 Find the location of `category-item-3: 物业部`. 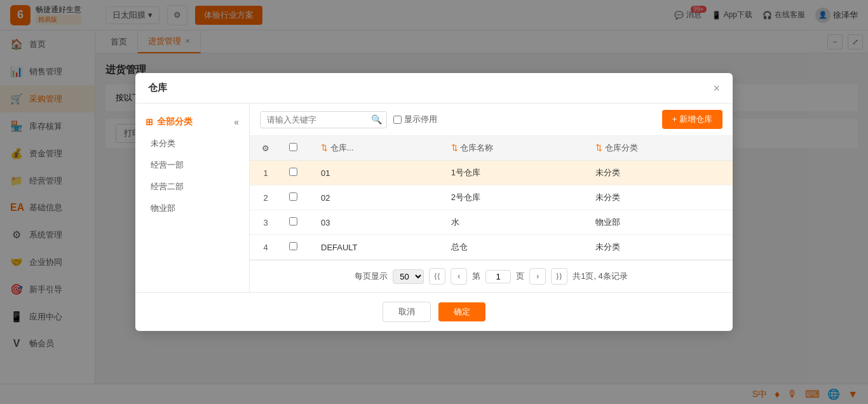

category-item-3: 物业部 is located at coordinates (192, 208).